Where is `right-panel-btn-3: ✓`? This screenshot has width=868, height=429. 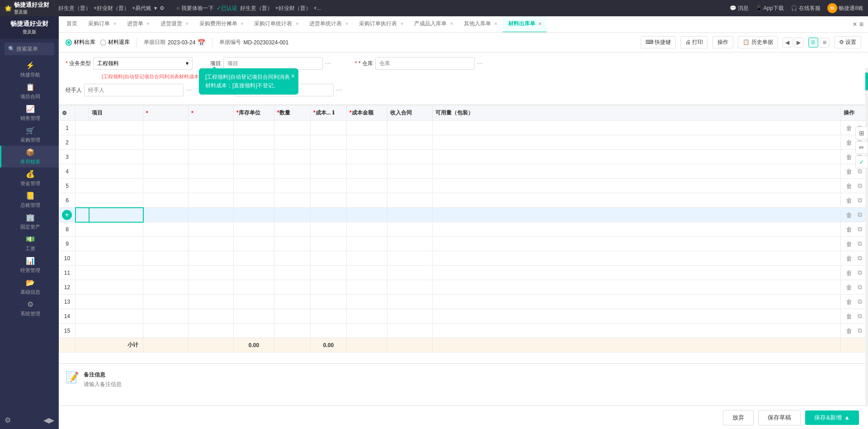 right-panel-btn-3: ✓ is located at coordinates (862, 162).